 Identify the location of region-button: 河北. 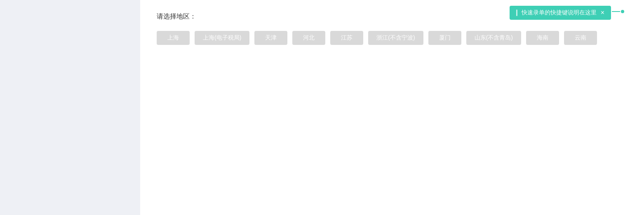
(309, 38).